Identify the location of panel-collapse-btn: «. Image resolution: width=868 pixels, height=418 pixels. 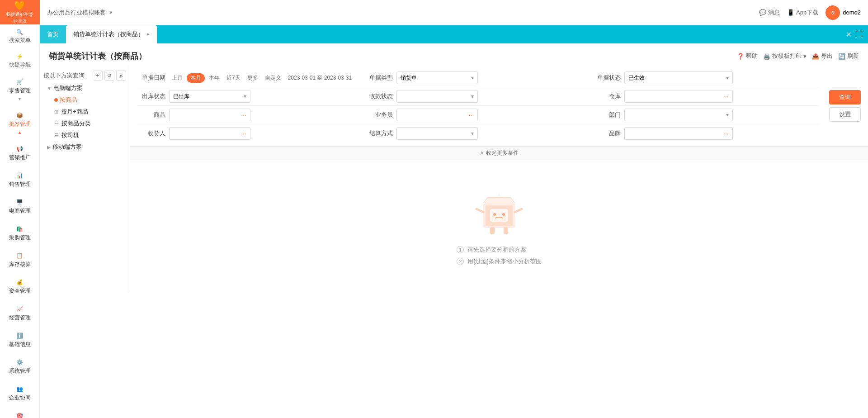
(121, 76).